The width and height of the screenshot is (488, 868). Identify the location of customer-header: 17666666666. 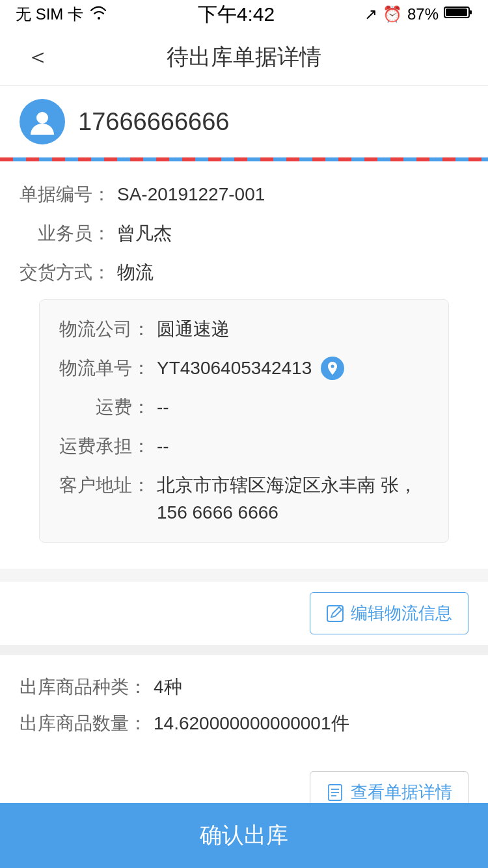
(244, 122).